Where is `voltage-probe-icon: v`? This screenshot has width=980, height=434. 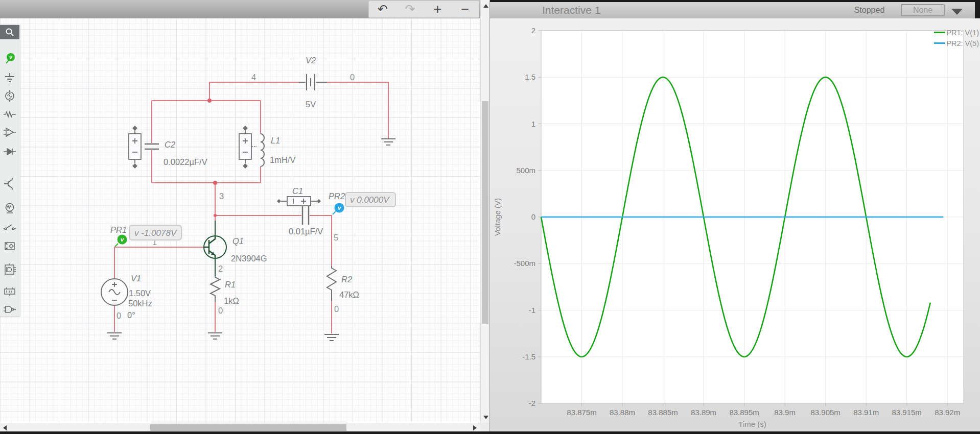
voltage-probe-icon: v is located at coordinates (10, 59).